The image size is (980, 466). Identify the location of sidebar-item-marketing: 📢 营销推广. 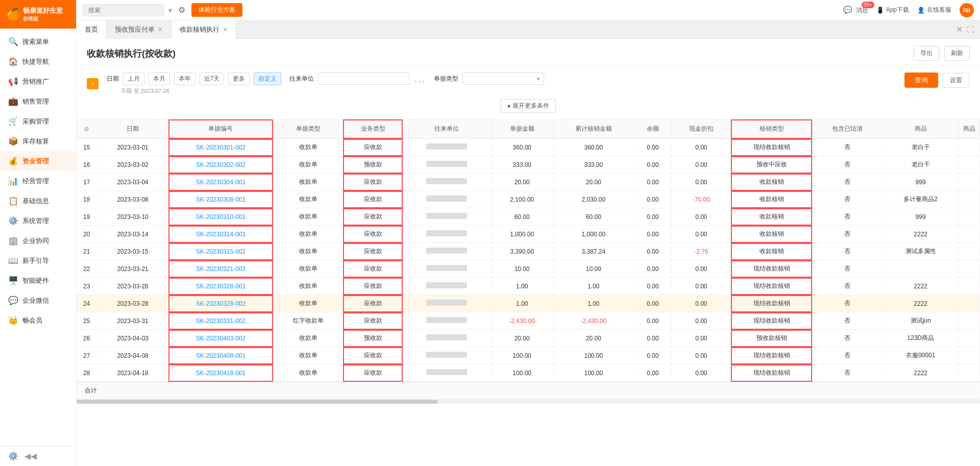
(38, 82).